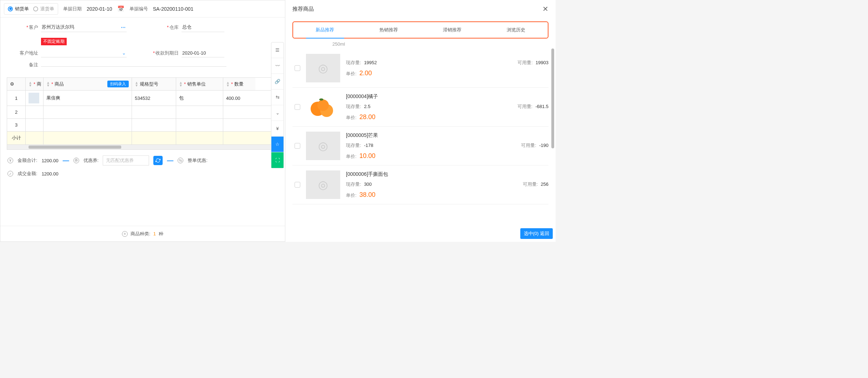 The width and height of the screenshot is (868, 378). I want to click on avail-value: -190, so click(544, 145).